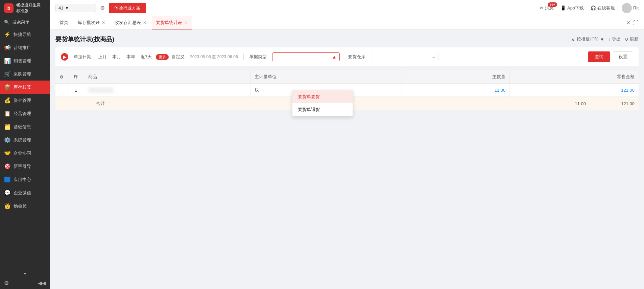  I want to click on message-icon: ✉, so click(542, 8).